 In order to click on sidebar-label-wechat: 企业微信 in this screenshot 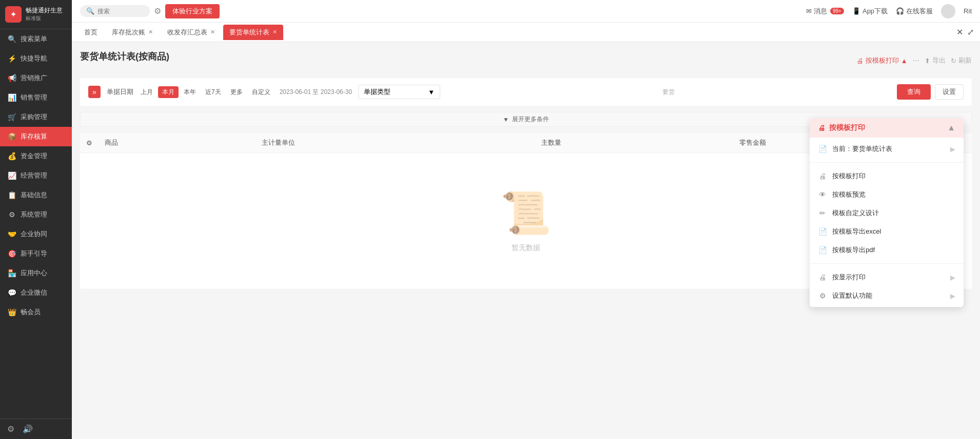, I will do `click(34, 293)`.